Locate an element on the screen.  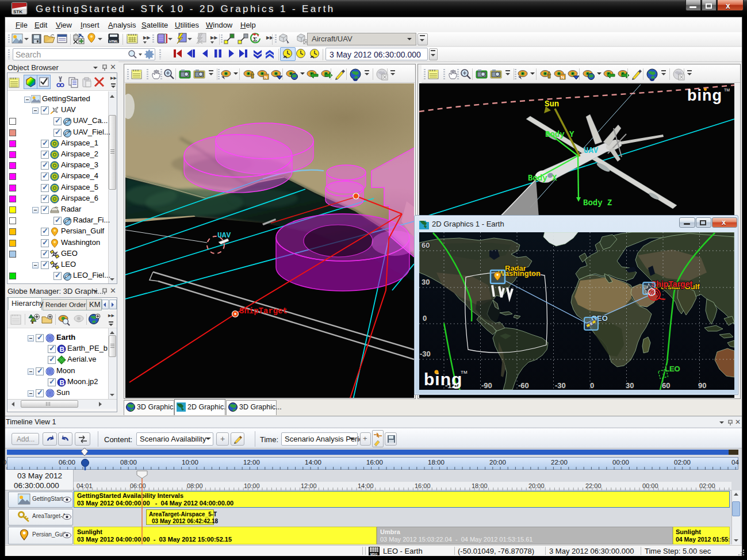
svg-text: Body Y is located at coordinates (560, 135).